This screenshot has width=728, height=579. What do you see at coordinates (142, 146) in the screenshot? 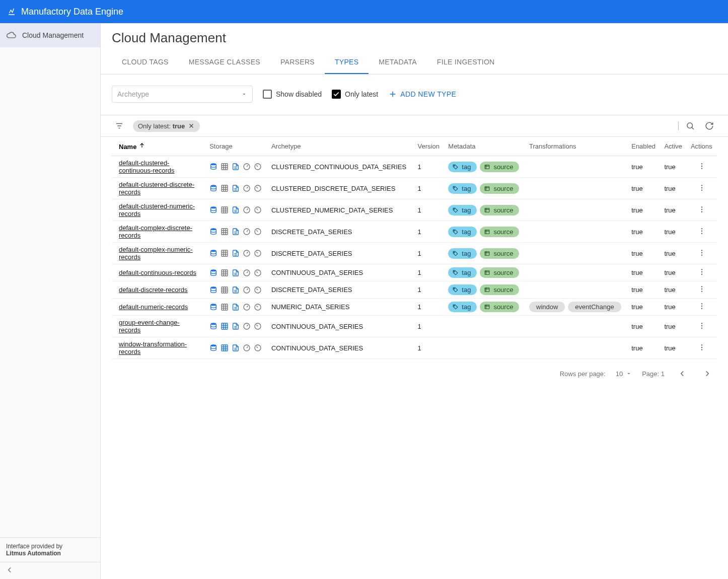
I see `sort-asc-icon` at bounding box center [142, 146].